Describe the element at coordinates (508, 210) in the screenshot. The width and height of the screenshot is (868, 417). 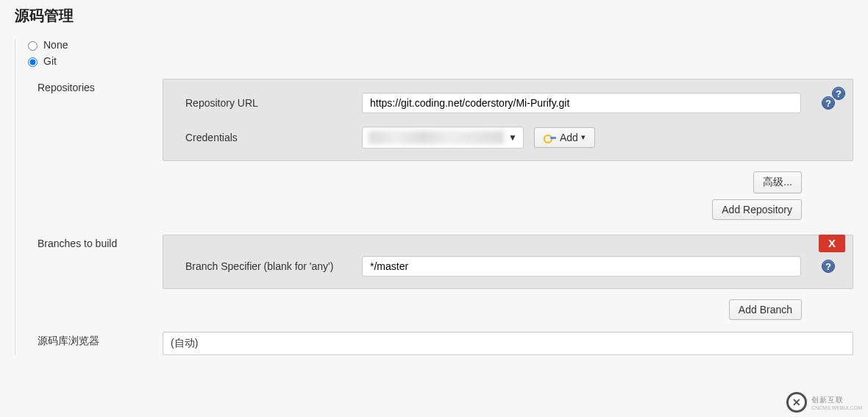
I see `repo-add-row: Add Repository` at that location.